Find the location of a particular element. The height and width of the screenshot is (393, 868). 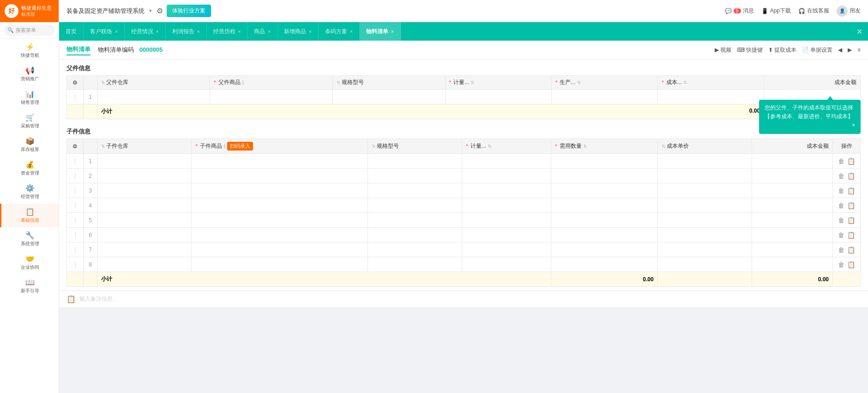

parent-production-cell is located at coordinates (604, 97).